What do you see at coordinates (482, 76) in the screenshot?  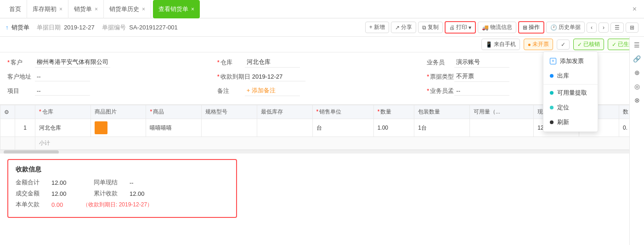 I see `ticket-type-value: 不开票` at bounding box center [482, 76].